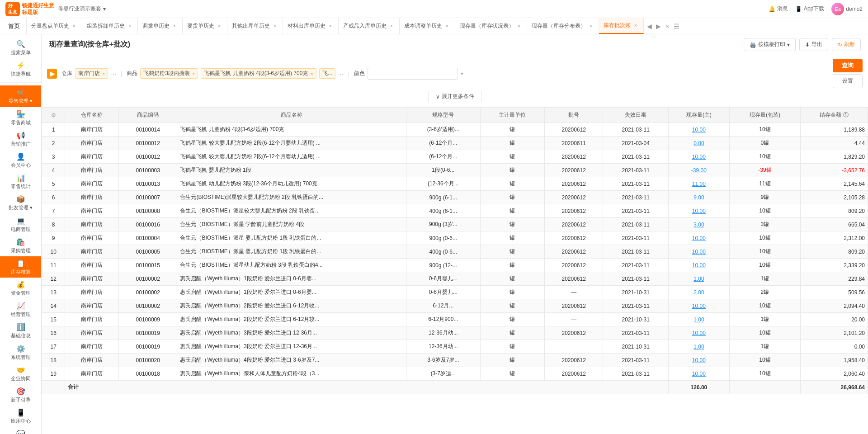 The height and width of the screenshot is (434, 868). Describe the element at coordinates (699, 170) in the screenshot. I see `cell-qty-main: -39.00` at that location.